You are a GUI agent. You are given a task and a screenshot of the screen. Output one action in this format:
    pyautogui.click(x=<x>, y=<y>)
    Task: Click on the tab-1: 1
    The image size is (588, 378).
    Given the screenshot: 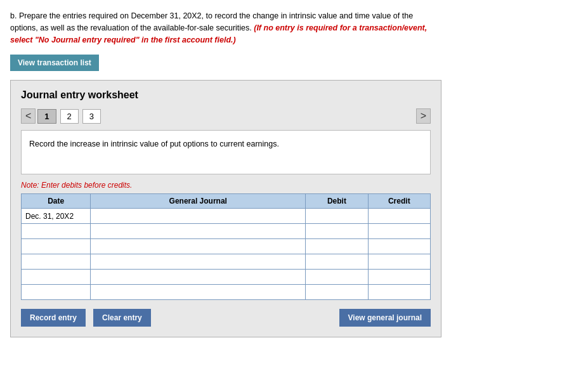 What is the action you would take?
    pyautogui.click(x=47, y=117)
    